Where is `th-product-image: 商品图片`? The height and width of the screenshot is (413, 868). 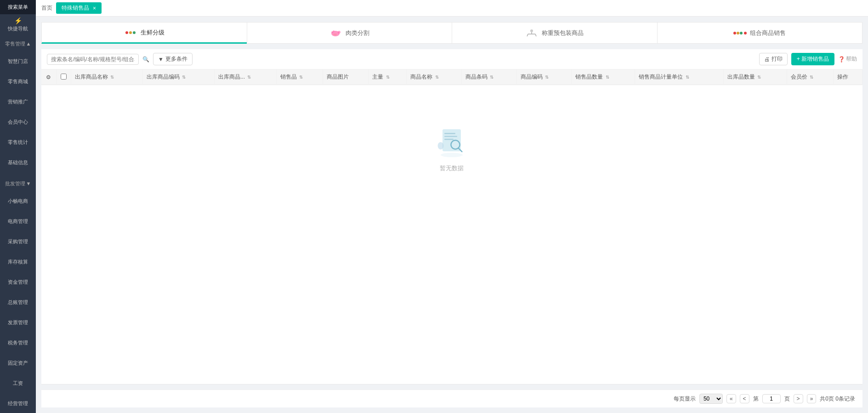
th-product-image: 商品图片 is located at coordinates (346, 77).